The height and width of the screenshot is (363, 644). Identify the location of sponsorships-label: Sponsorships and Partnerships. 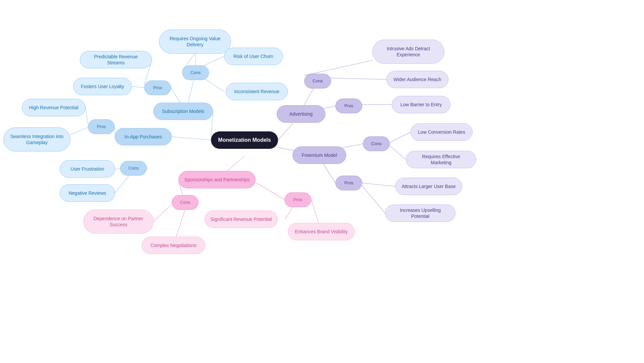
(217, 180).